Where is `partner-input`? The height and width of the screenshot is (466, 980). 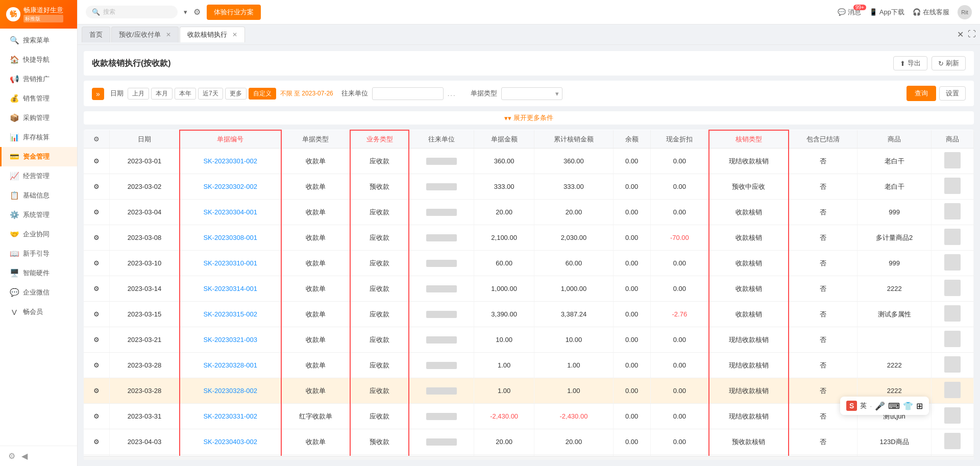
partner-input is located at coordinates (408, 94).